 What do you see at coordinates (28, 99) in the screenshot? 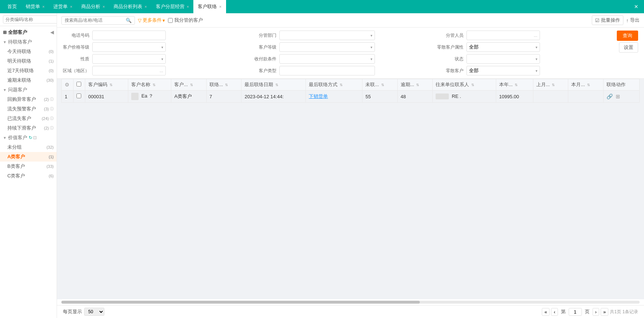
I see `sidebar-item-repurchase-abnormal: 回购异常客户 (2) ⓘ` at bounding box center [28, 99].